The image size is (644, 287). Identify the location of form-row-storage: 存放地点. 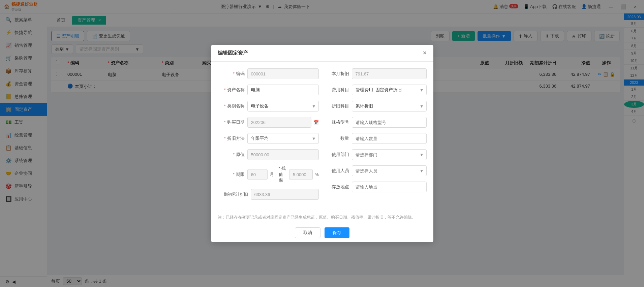
(376, 187).